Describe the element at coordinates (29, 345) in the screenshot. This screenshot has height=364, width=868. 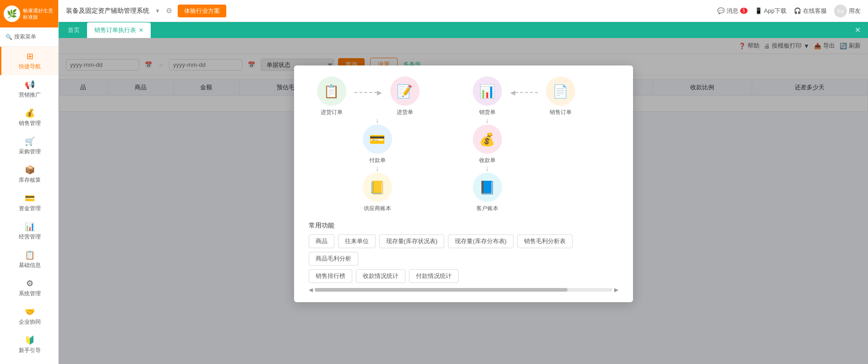
I see `sidebar-item-guide: 🔰 新手引导` at that location.